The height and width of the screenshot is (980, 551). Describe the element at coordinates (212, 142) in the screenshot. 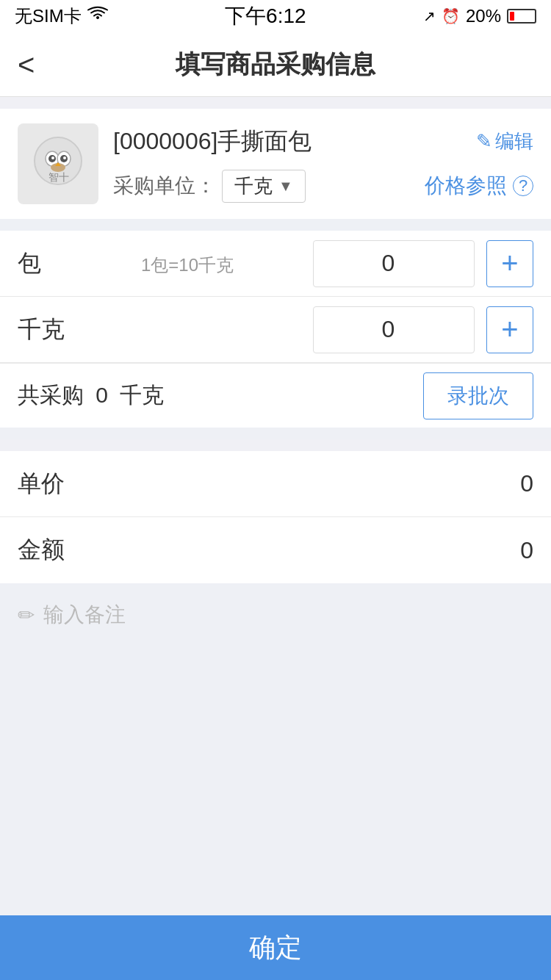

I see `product-name: [0000006]手撕面包` at that location.